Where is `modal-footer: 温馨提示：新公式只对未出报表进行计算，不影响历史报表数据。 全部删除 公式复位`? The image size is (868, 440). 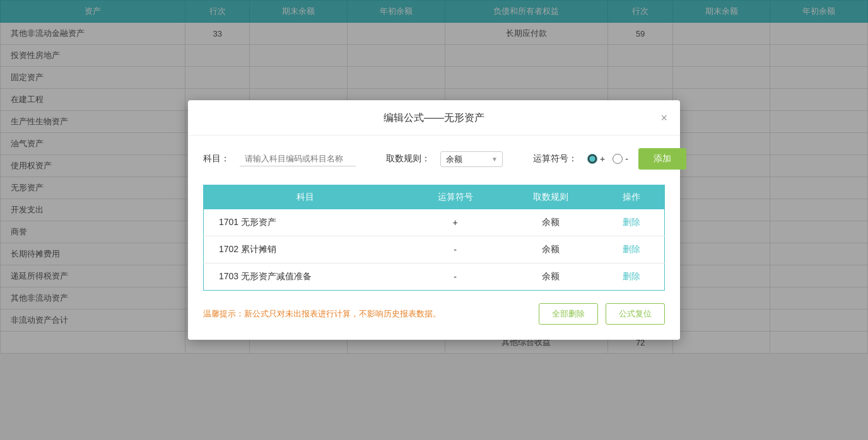
modal-footer: 温馨提示：新公式只对未出报表进行计算，不影响历史报表数据。 全部删除 公式复位 is located at coordinates (434, 308).